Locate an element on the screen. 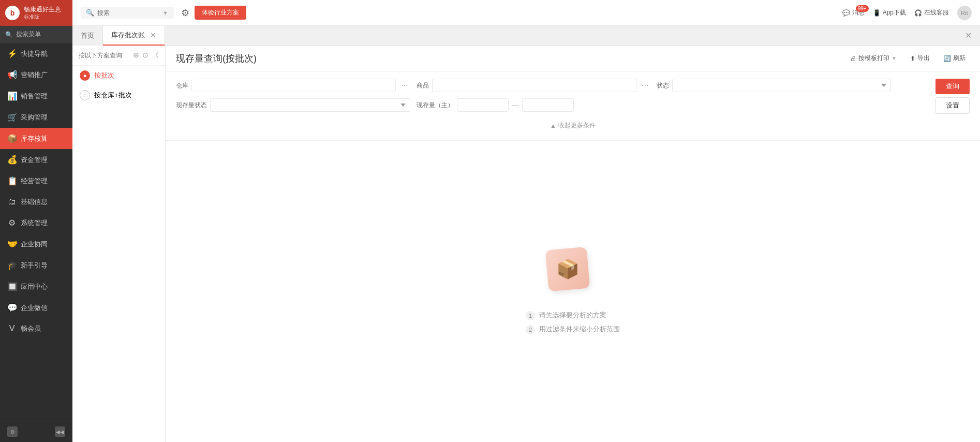 This screenshot has height=442, width=980. inventory-main-from is located at coordinates (483, 105).